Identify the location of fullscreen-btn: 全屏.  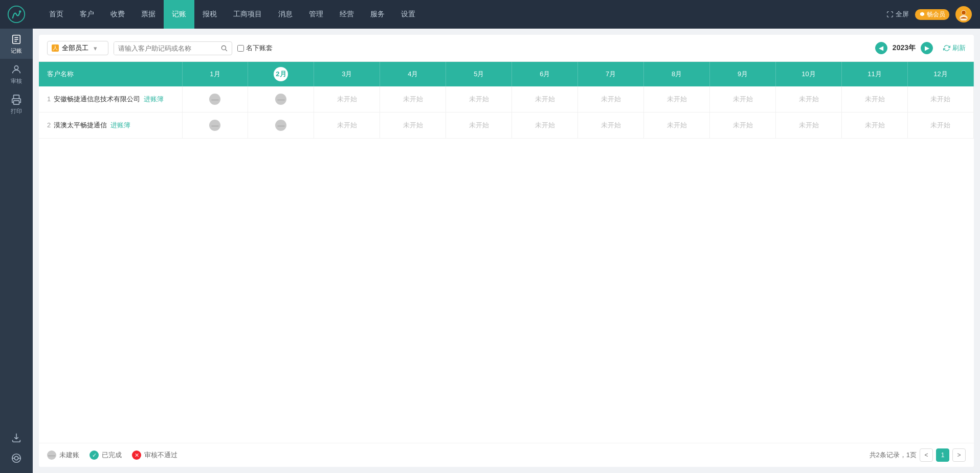
(898, 14).